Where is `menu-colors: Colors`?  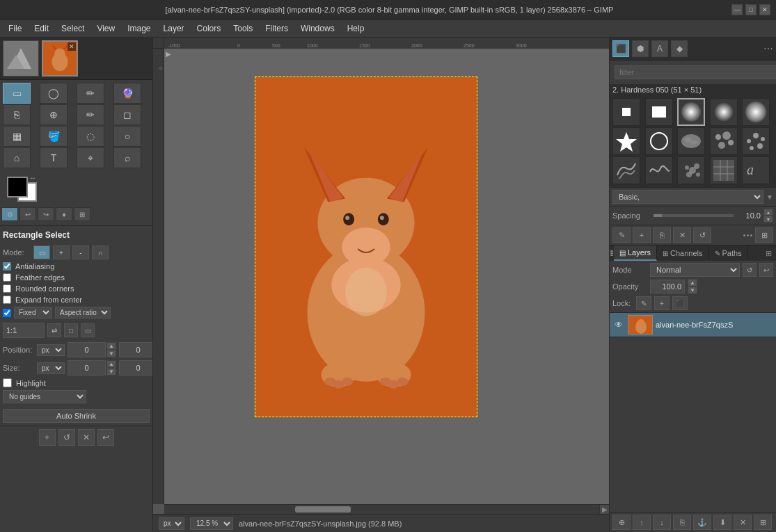 menu-colors: Colors is located at coordinates (209, 29).